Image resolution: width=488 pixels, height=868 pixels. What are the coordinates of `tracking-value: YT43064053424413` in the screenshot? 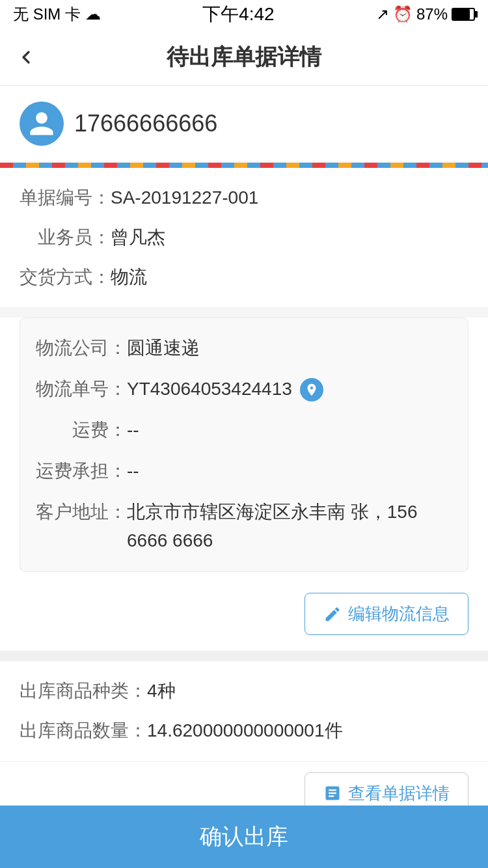 It's located at (290, 389).